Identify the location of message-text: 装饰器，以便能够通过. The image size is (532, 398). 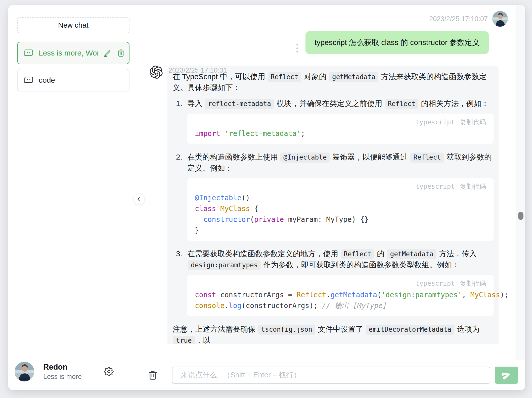
(370, 157).